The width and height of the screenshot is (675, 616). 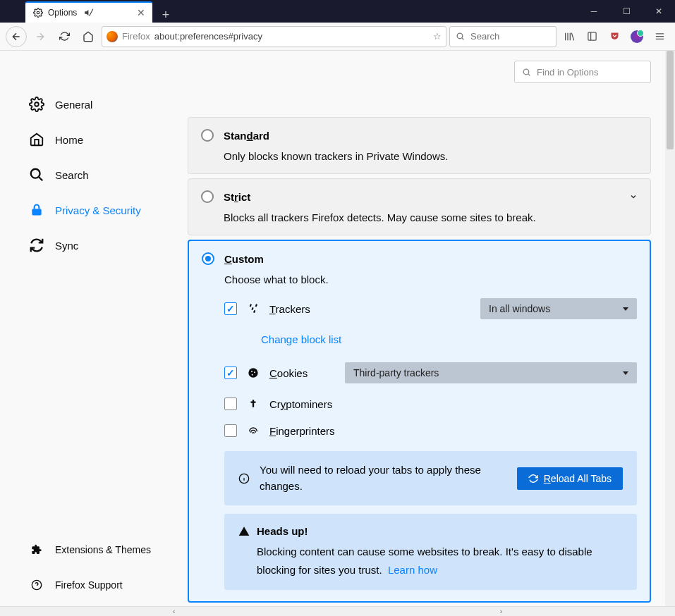 I want to click on sidebar-label: Home, so click(x=69, y=140).